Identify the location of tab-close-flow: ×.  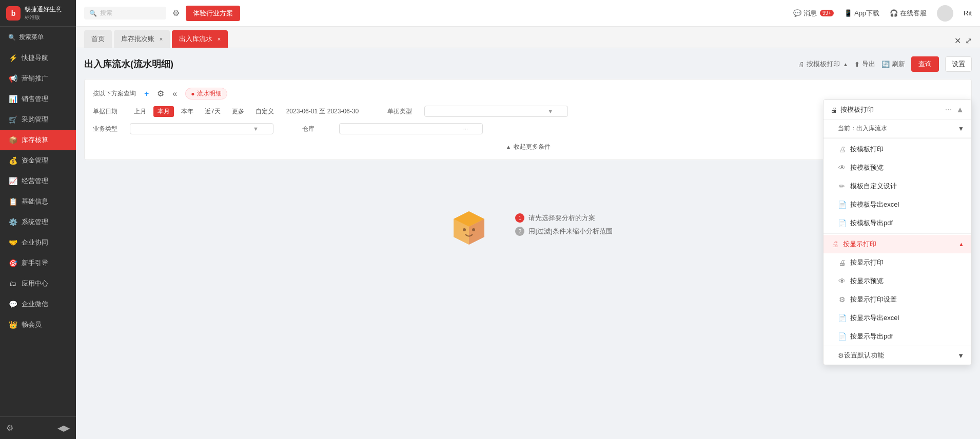
(219, 39).